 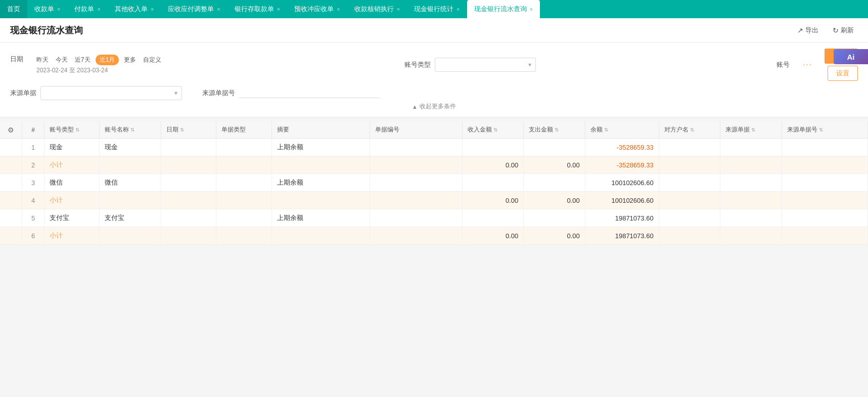 I want to click on nav-verification-close: ×, so click(x=398, y=9).